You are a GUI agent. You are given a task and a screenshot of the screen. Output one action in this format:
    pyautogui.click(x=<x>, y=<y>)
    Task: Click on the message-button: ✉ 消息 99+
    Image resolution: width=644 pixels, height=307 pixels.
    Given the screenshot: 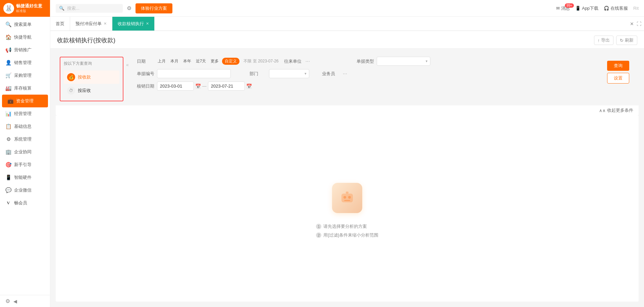 What is the action you would take?
    pyautogui.click(x=563, y=8)
    